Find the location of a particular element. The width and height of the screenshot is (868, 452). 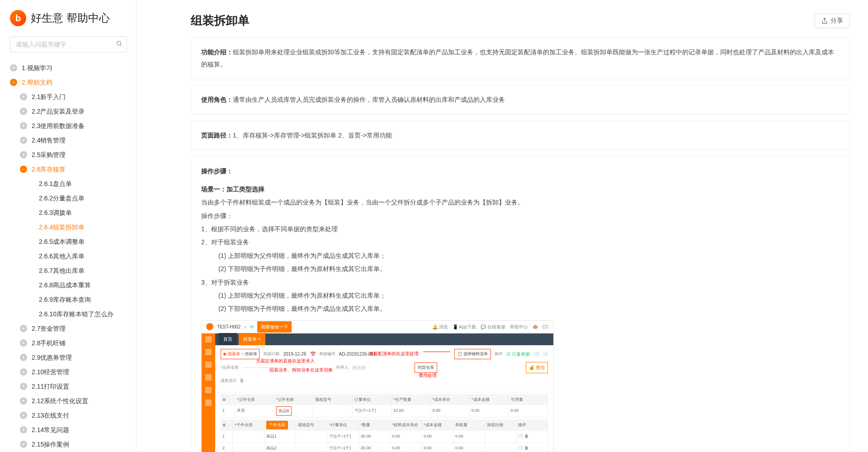

ss-code: TEST-H002 is located at coordinates (229, 327).